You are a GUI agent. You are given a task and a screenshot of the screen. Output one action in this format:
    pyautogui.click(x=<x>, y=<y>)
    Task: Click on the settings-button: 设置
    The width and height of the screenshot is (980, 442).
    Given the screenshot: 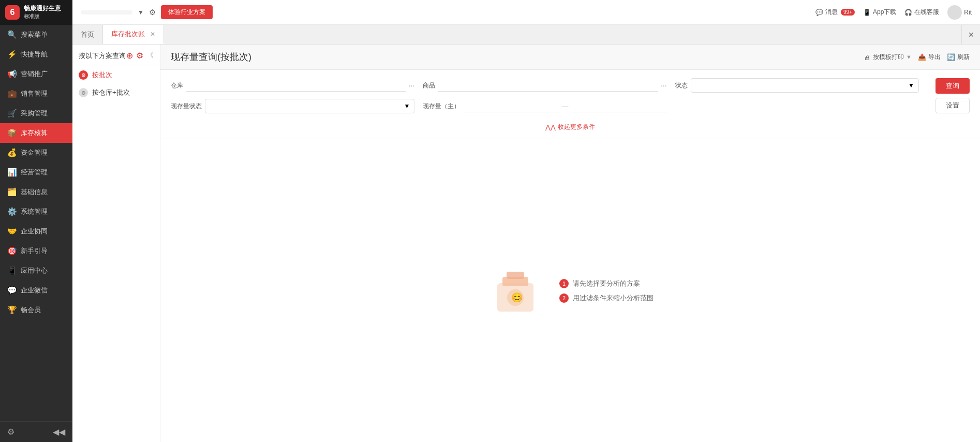 What is the action you would take?
    pyautogui.click(x=953, y=106)
    